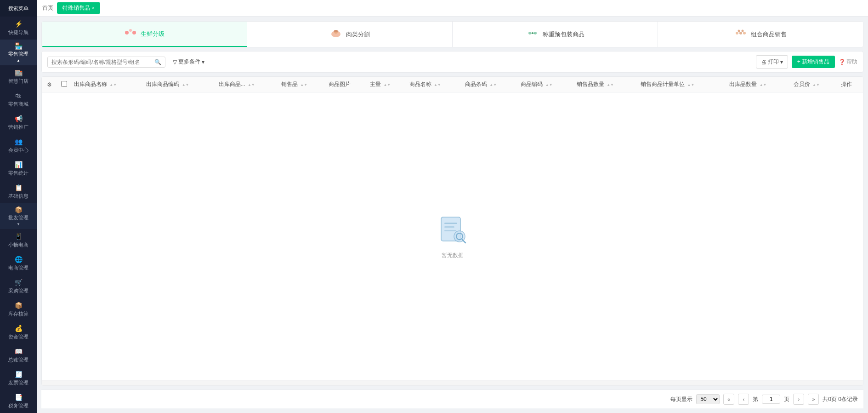  What do you see at coordinates (708, 399) in the screenshot?
I see `per-page-select: 50 10 20 100` at bounding box center [708, 399].